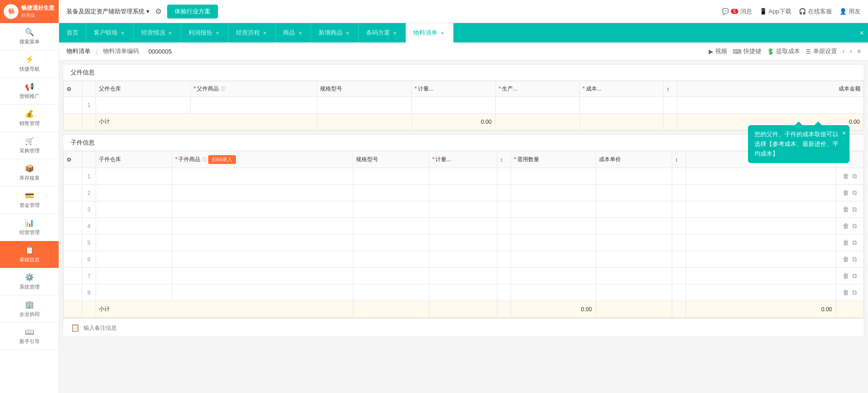 This screenshot has width=868, height=393. I want to click on sidebar-item-purchase: 🛒 采购管理, so click(30, 146).